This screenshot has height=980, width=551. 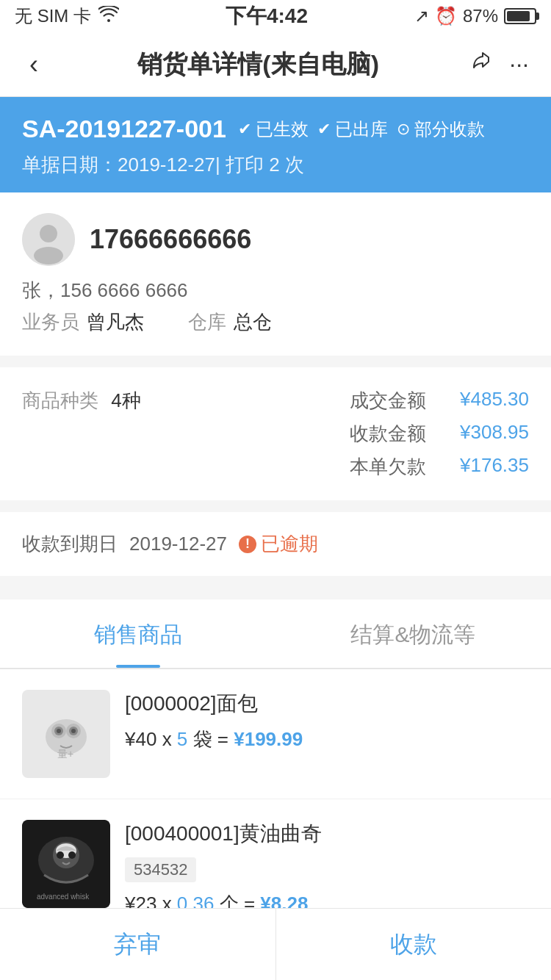 I want to click on deal-amount: ¥485.30, so click(x=485, y=401).